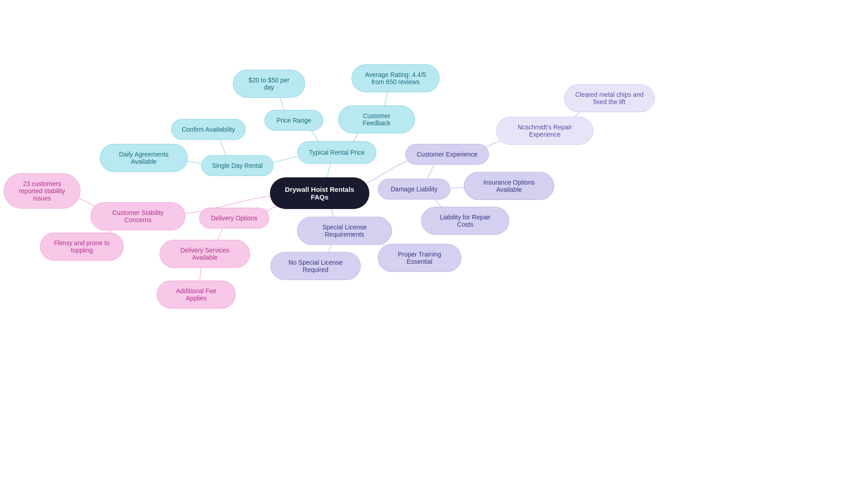  I want to click on node-damage_liability: Damage Liability, so click(414, 189).